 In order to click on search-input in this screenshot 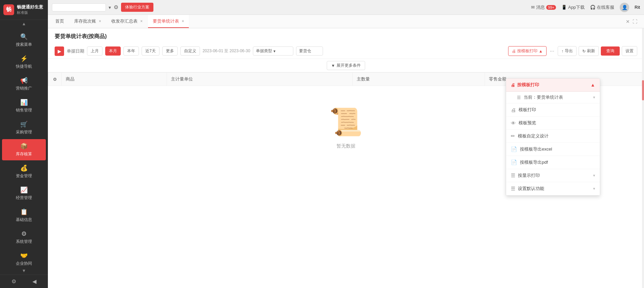, I will do `click(79, 7)`.